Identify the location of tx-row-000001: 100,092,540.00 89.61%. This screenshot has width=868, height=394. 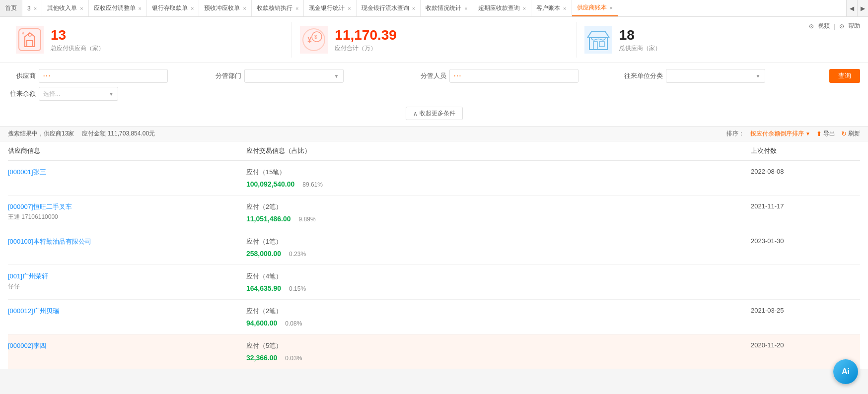
(499, 184).